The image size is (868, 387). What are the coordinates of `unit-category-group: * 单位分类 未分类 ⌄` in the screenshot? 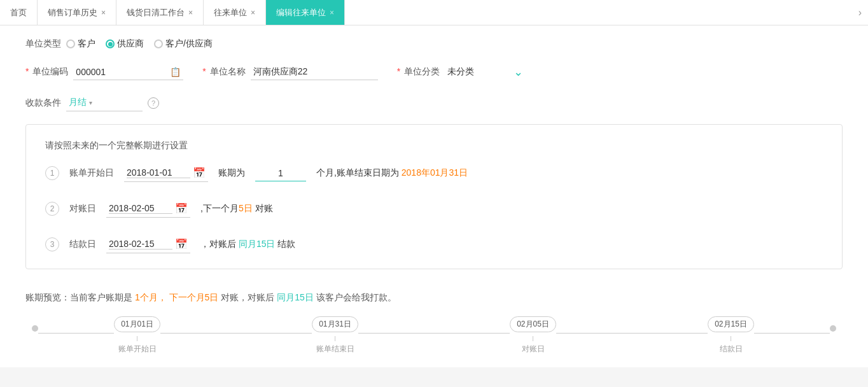 It's located at (461, 72).